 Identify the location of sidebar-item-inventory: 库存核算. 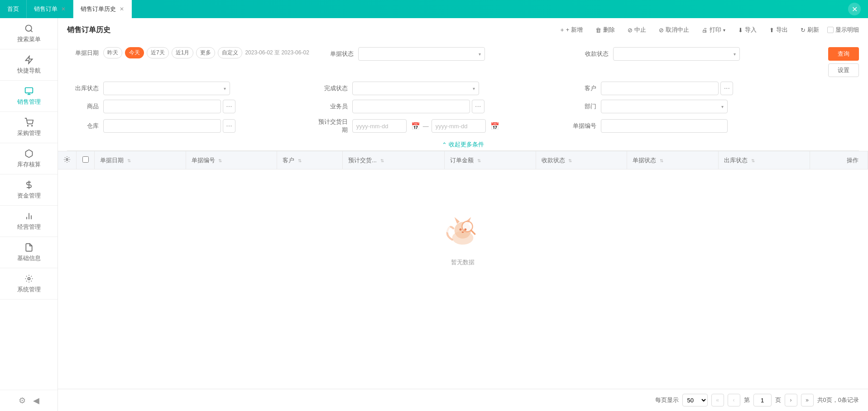
(29, 159).